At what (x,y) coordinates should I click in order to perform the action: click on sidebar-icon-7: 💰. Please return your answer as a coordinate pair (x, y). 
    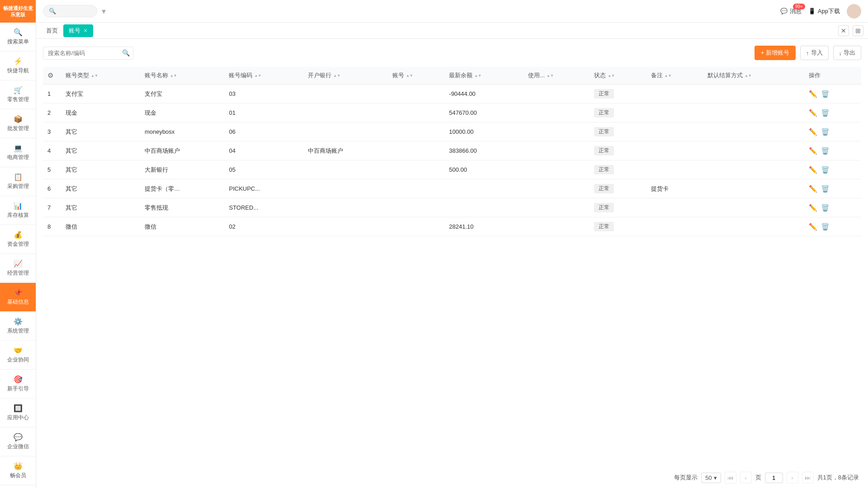
    Looking at the image, I should click on (18, 235).